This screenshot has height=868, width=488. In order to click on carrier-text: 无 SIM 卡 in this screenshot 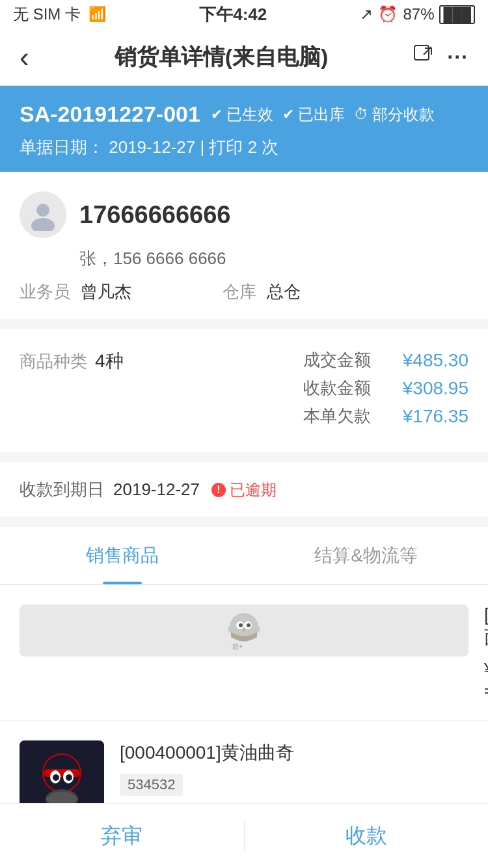, I will do `click(47, 14)`.